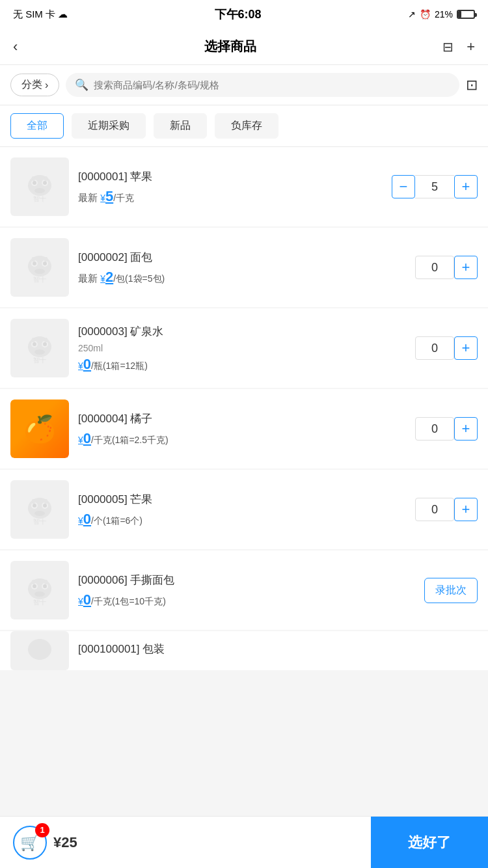 The width and height of the screenshot is (488, 868). What do you see at coordinates (37, 126) in the screenshot?
I see `tab-all: 全部` at bounding box center [37, 126].